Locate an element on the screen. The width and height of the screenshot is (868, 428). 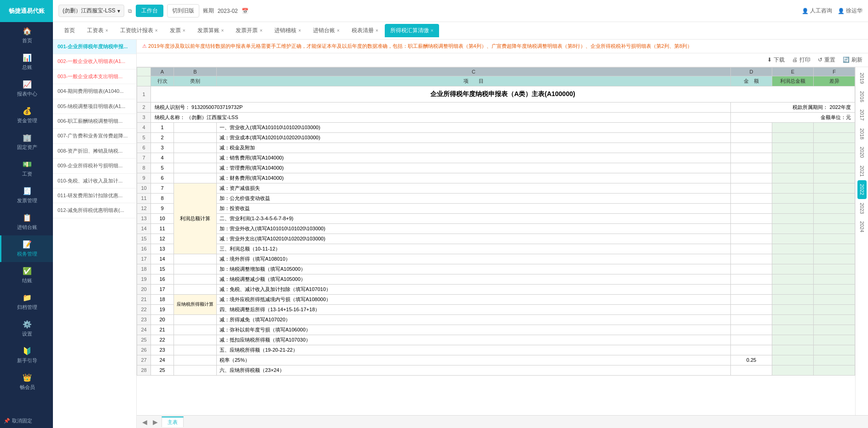
tab-tax-clear: 税表清册 × is located at coordinates (365, 30).